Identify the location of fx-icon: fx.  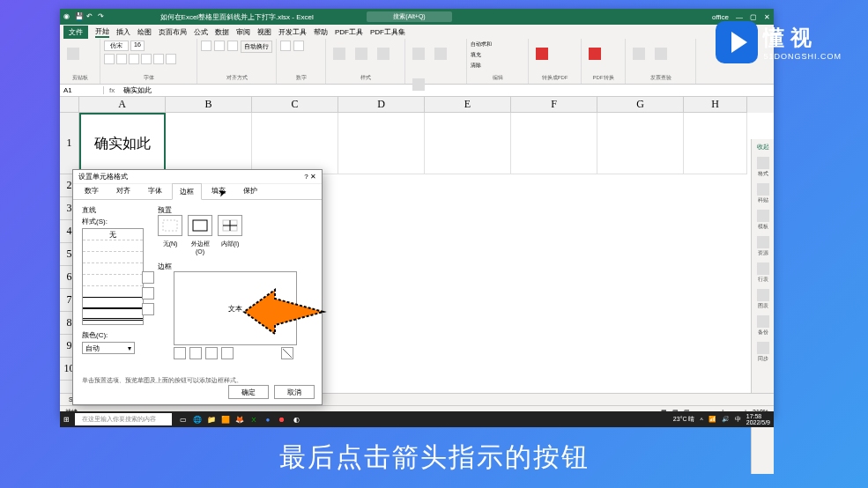
(112, 90).